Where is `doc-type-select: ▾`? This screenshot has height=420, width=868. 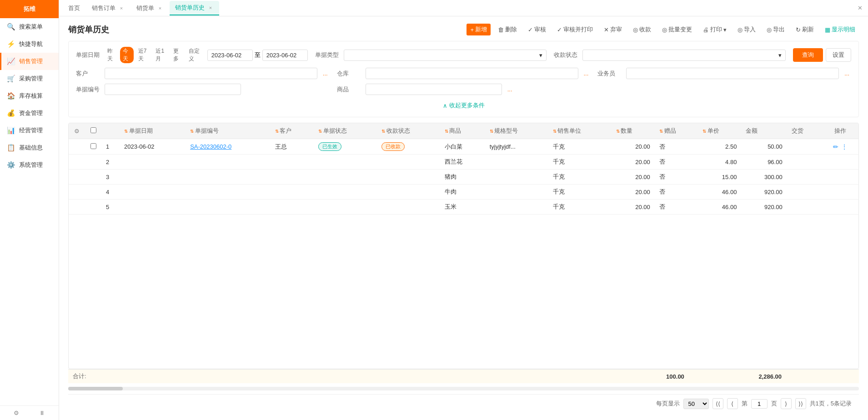
doc-type-select: ▾ is located at coordinates (446, 55).